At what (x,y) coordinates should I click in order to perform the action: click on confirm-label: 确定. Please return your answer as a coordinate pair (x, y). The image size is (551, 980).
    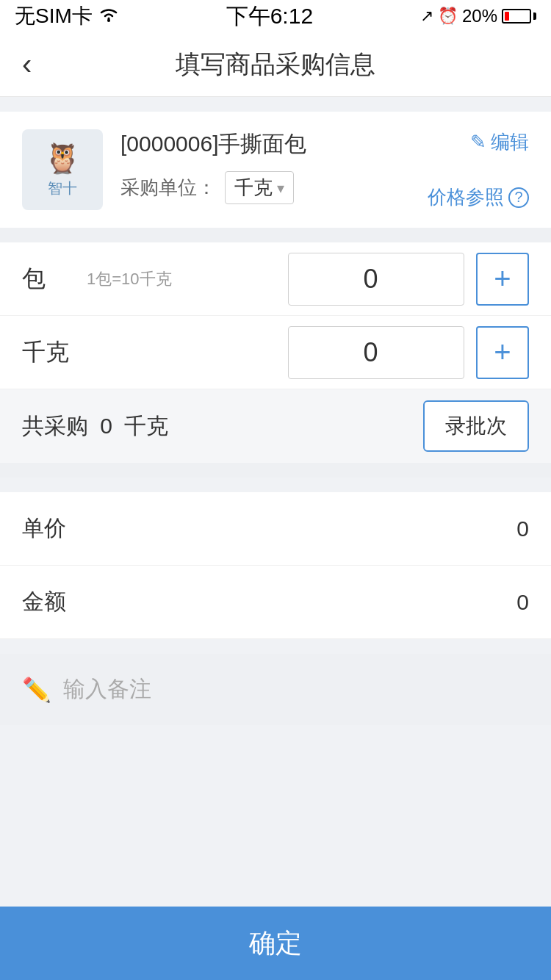
    Looking at the image, I should click on (276, 943).